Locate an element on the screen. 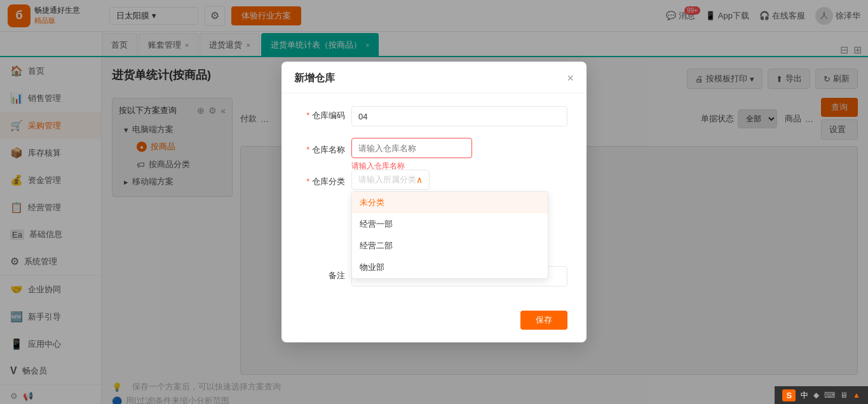 This screenshot has height=404, width=868. save-button: 保存 is located at coordinates (544, 320).